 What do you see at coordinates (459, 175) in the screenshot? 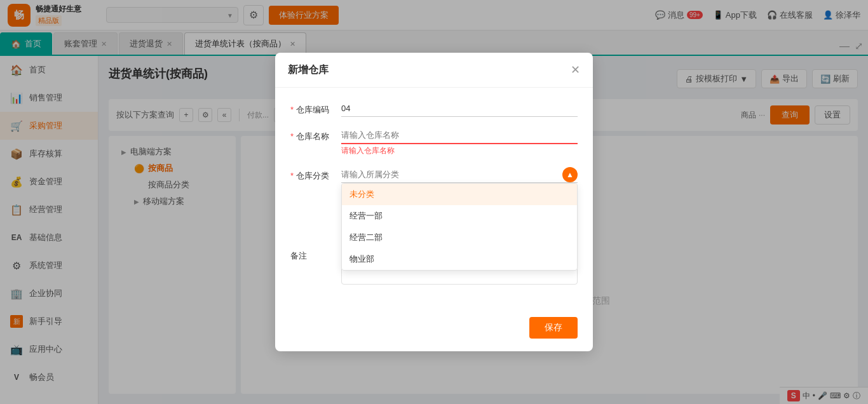
I see `category-input` at bounding box center [459, 175].